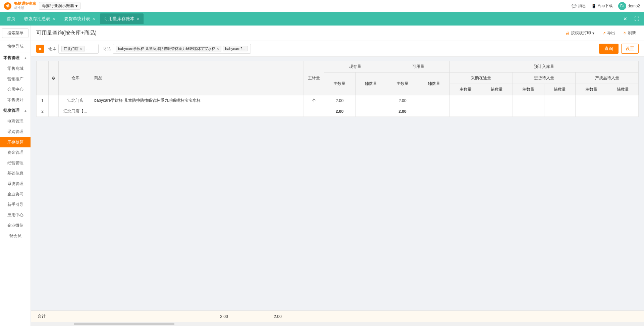 Image resolution: width=644 pixels, height=326 pixels. What do you see at coordinates (15, 122) in the screenshot?
I see `sidebar-item-ecommerce: 电商管理` at bounding box center [15, 122].